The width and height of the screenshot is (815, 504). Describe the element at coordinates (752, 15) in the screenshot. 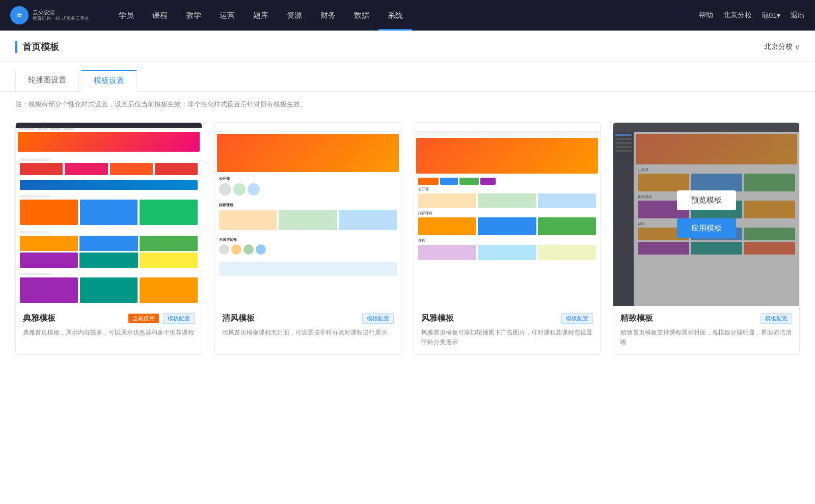

I see `nav-right: 帮助 北京分校 lijt01▾ 退出` at that location.